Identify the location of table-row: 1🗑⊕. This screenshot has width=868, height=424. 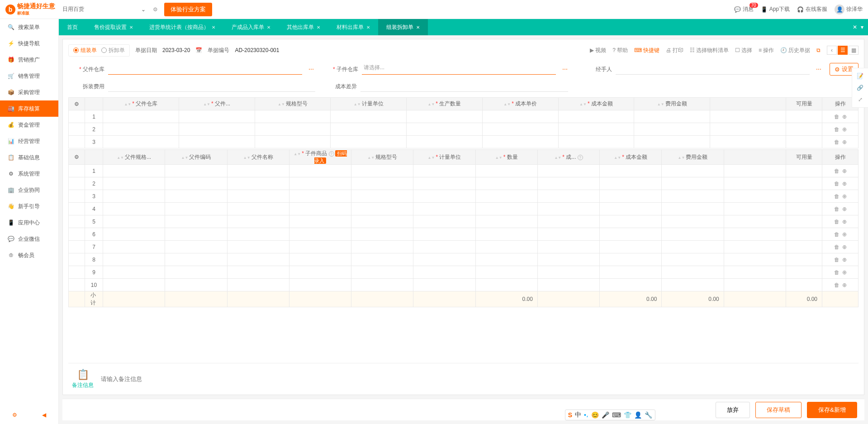
(464, 117).